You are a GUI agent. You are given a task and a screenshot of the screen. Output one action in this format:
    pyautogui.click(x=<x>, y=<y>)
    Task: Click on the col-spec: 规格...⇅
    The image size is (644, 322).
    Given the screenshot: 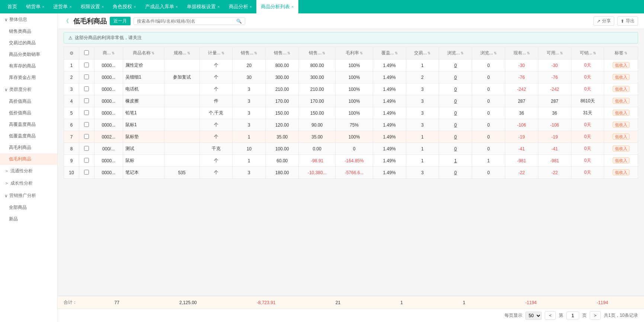 What is the action you would take?
    pyautogui.click(x=182, y=53)
    